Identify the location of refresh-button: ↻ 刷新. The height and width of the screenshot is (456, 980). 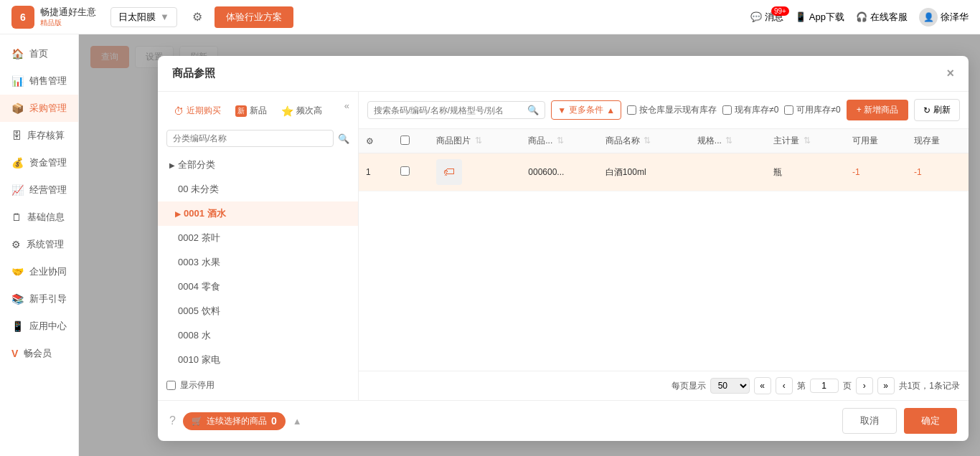
(937, 110).